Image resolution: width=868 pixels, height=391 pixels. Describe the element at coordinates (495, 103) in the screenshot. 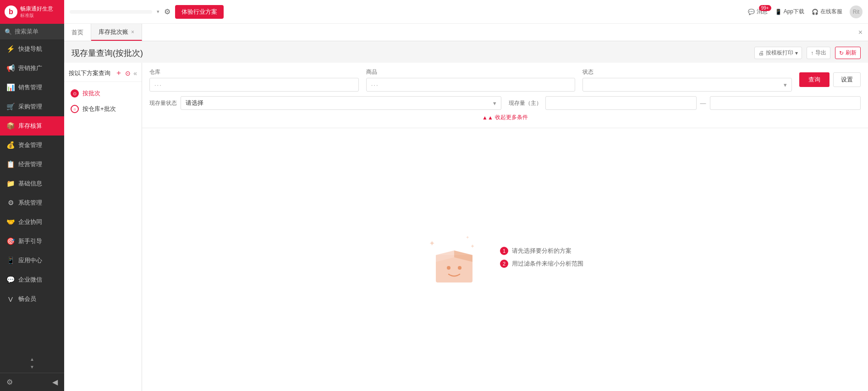

I see `inventory-status-arrow: ▾` at that location.